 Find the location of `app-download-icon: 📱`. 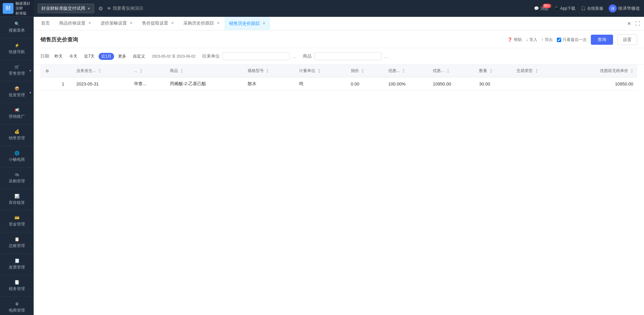

app-download-icon: 📱 is located at coordinates (557, 8).